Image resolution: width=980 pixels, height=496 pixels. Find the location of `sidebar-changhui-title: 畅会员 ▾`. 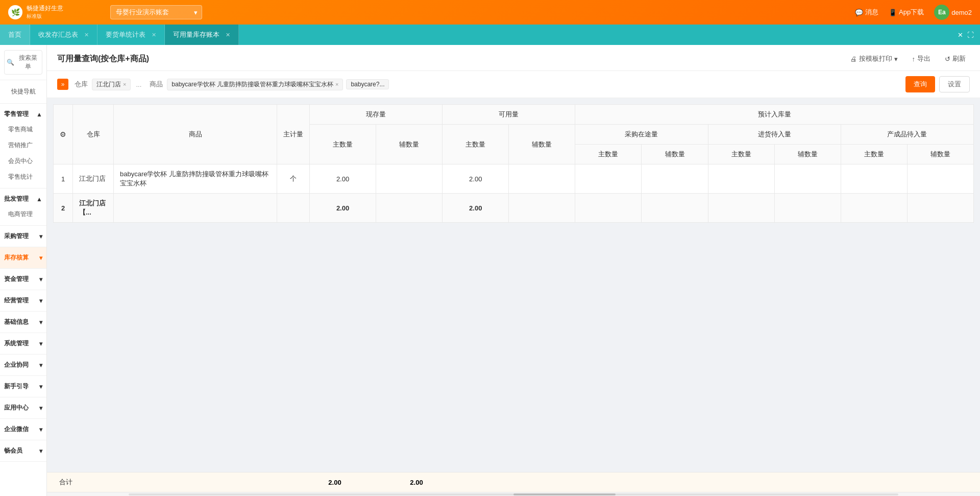

sidebar-changhui-title: 畅会员 ▾ is located at coordinates (23, 451).